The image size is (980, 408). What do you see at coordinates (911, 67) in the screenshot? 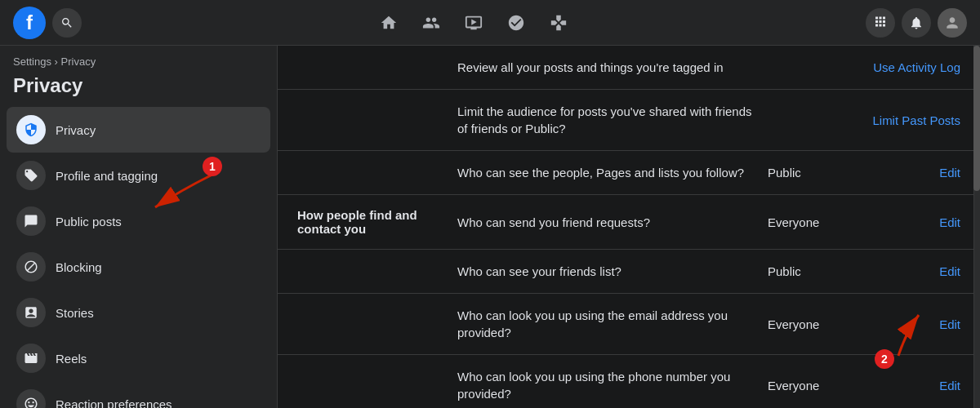
I see `action-review-posts: Use Activity Log` at bounding box center [911, 67].